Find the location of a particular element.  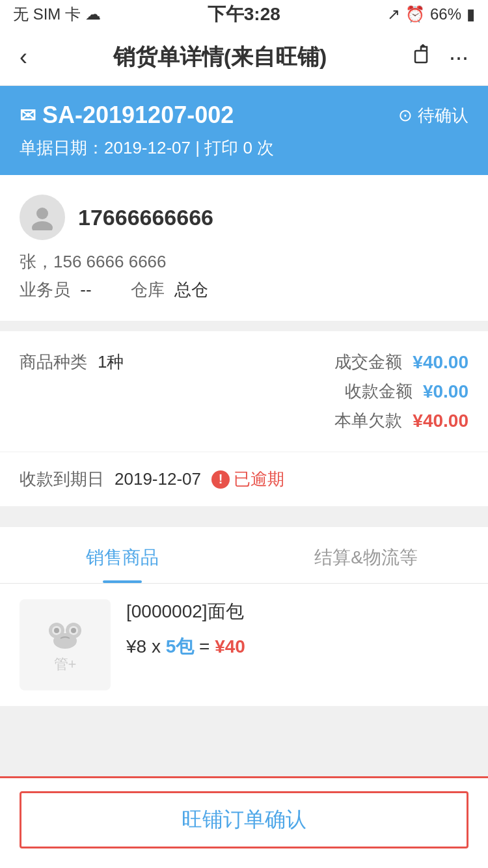

customer-meta: 业务员 -- 仓库 总仓 is located at coordinates (244, 290).